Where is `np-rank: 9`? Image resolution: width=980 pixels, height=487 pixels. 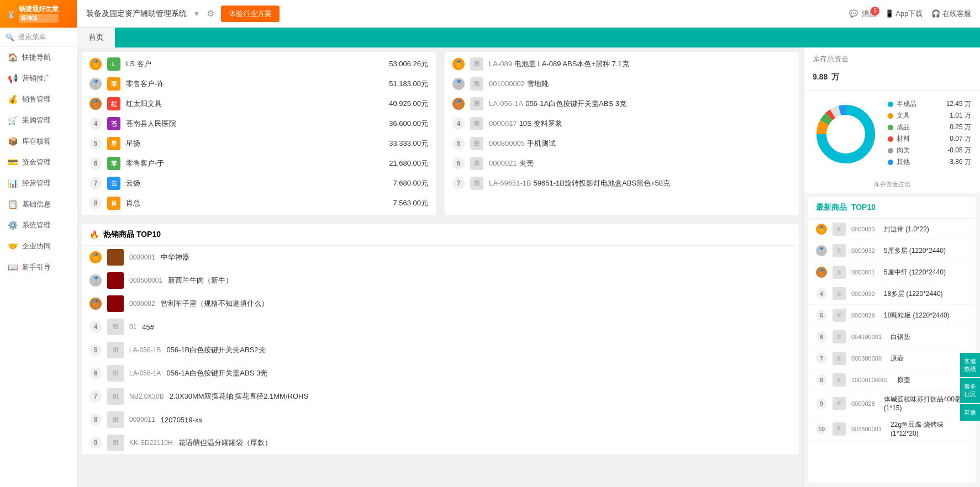 np-rank: 9 is located at coordinates (821, 404).